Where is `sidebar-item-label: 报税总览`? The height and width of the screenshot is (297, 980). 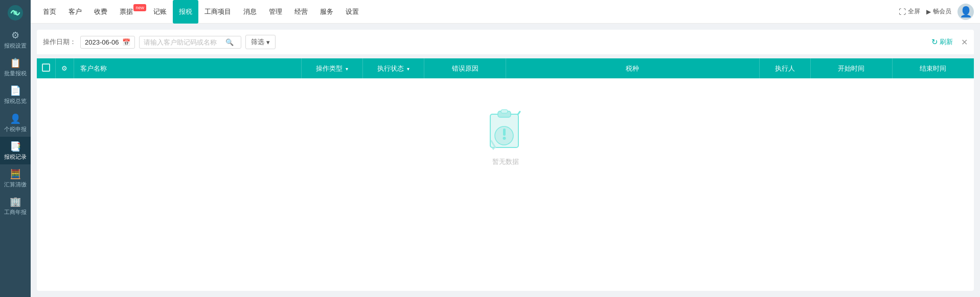
sidebar-item-label: 报税总览 is located at coordinates (15, 101).